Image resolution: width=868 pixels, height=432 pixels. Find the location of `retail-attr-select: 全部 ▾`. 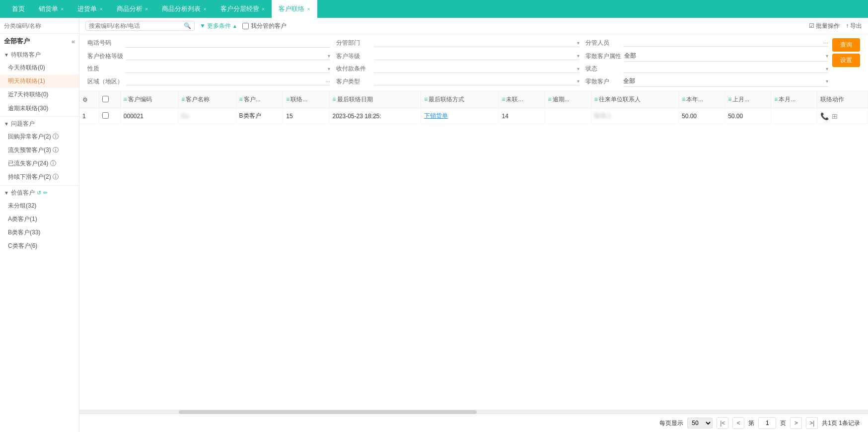

retail-attr-select: 全部 ▾ is located at coordinates (726, 56).